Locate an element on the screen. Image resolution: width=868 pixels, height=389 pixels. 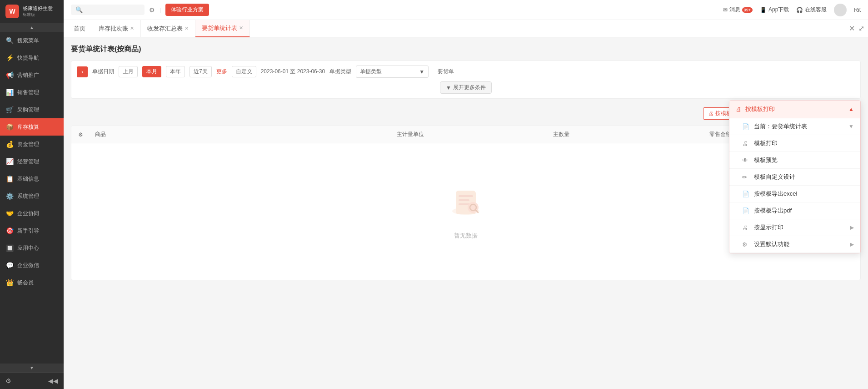
tab-expand-btn: ⤢ is located at coordinates (862, 28).